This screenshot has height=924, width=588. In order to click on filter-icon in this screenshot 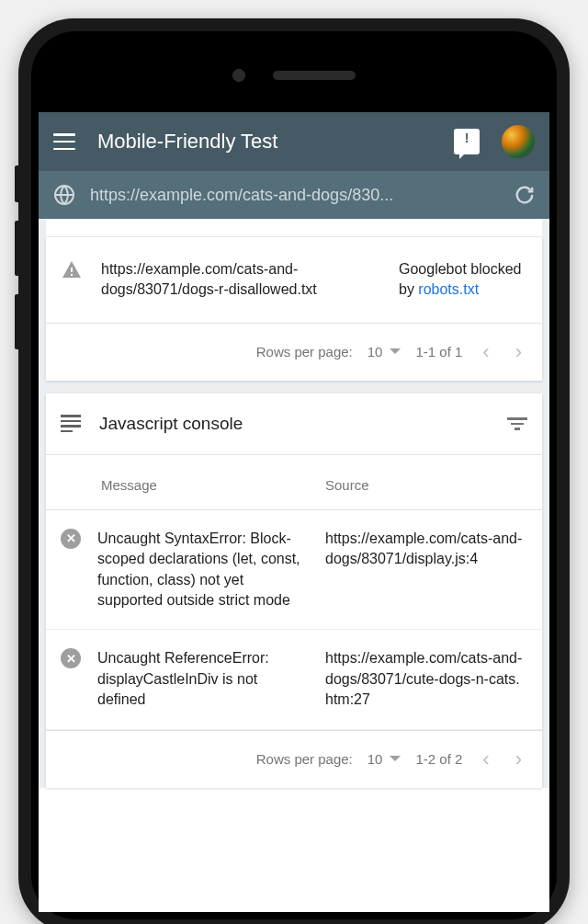, I will do `click(517, 424)`.